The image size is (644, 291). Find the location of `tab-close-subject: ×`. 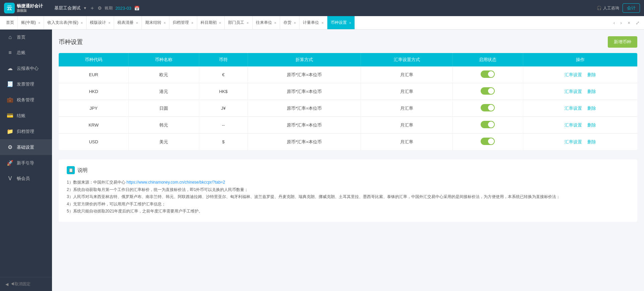

tab-close-subject: × is located at coordinates (220, 23).